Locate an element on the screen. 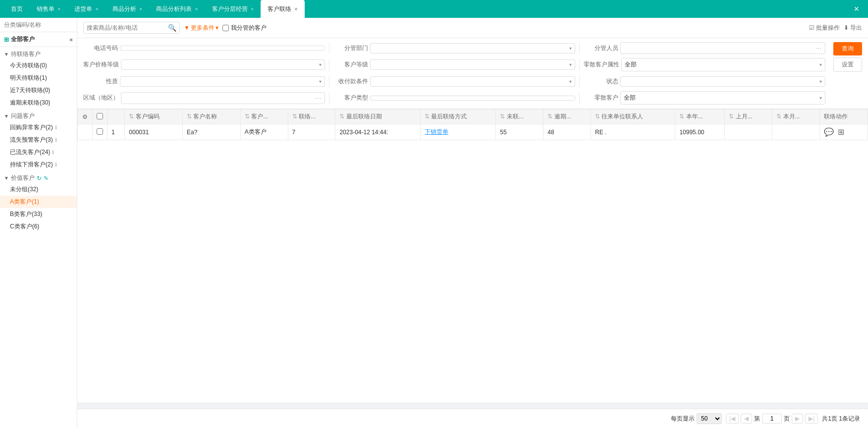 The width and height of the screenshot is (868, 428). th-no-contact: ⇅ 未联... is located at coordinates (520, 117).